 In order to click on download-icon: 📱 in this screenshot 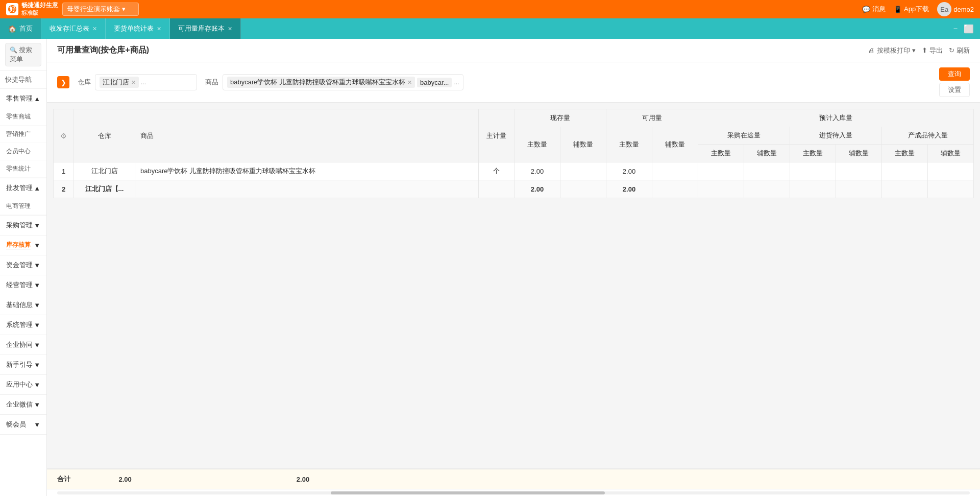, I will do `click(898, 9)`.